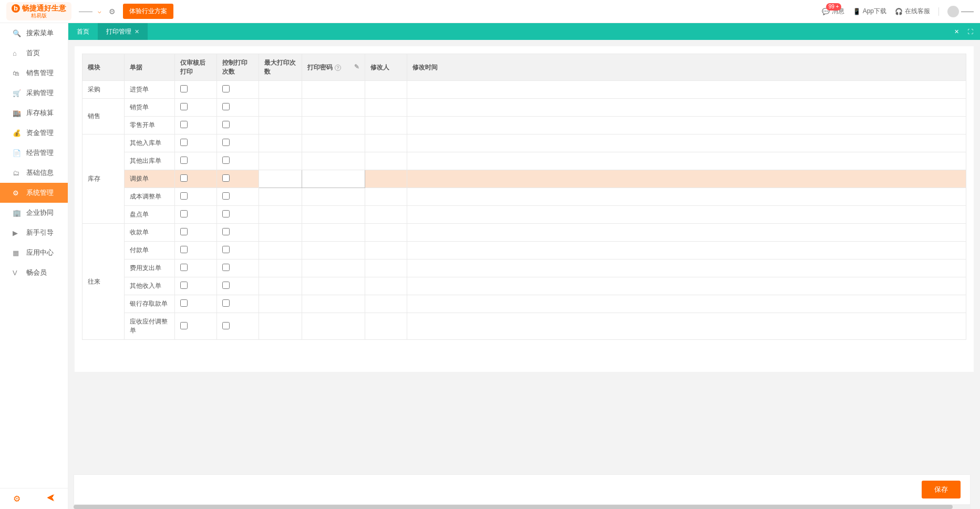 Image resolution: width=980 pixels, height=509 pixels. What do you see at coordinates (148, 12) in the screenshot?
I see `try-solution-button: 体验行业方案` at bounding box center [148, 12].